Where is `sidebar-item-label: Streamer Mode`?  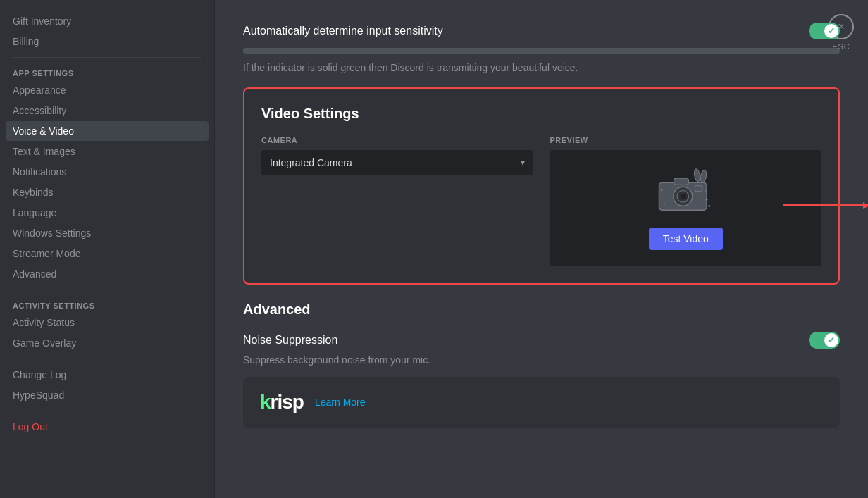 sidebar-item-label: Streamer Mode is located at coordinates (46, 254).